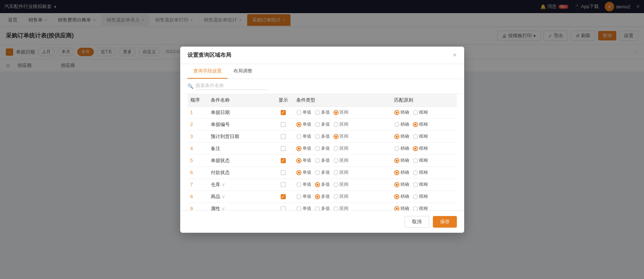 The image size is (644, 279). I want to click on dialog-tabs: 查询字段设置 布局调整, so click(322, 68).